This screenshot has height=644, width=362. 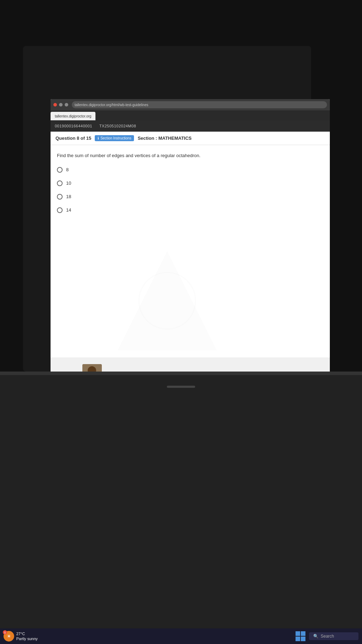 I want to click on weather-info: 27°C Partly sunny, so click(x=27, y=636).